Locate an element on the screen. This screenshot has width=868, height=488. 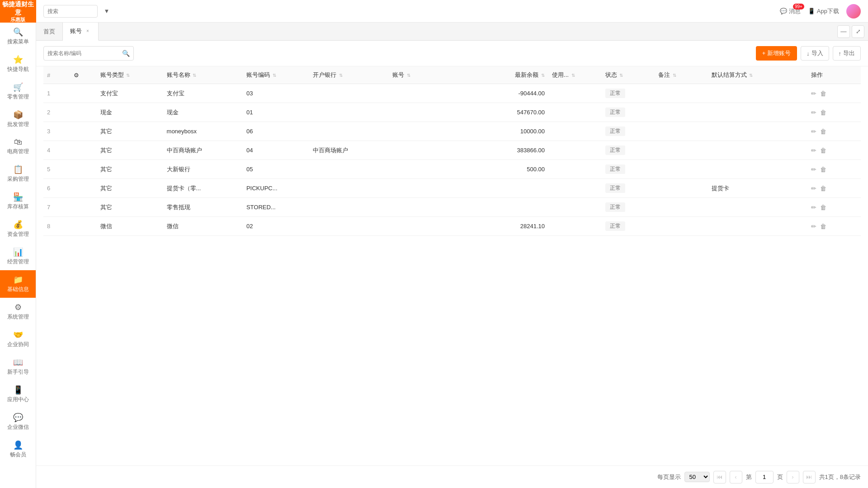
sidebar-item-inventory: 🏪库存核算 is located at coordinates (18, 202).